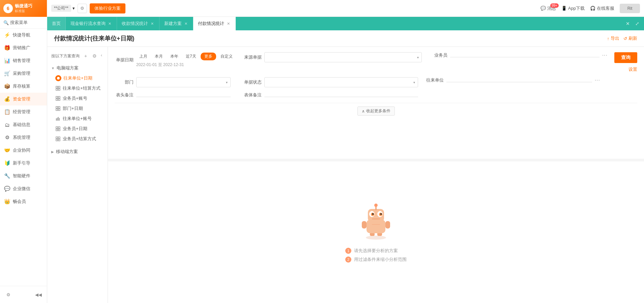 Image resolution: width=644 pixels, height=303 pixels. Describe the element at coordinates (57, 24) in the screenshot. I see `tab-home: 首页` at that location.